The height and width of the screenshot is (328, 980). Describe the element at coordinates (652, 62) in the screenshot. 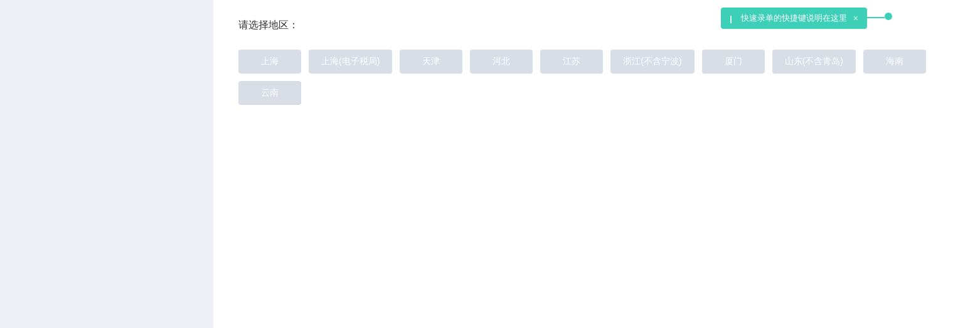

I see `region-btn-zhejiang: 浙江(不含宁波)` at that location.